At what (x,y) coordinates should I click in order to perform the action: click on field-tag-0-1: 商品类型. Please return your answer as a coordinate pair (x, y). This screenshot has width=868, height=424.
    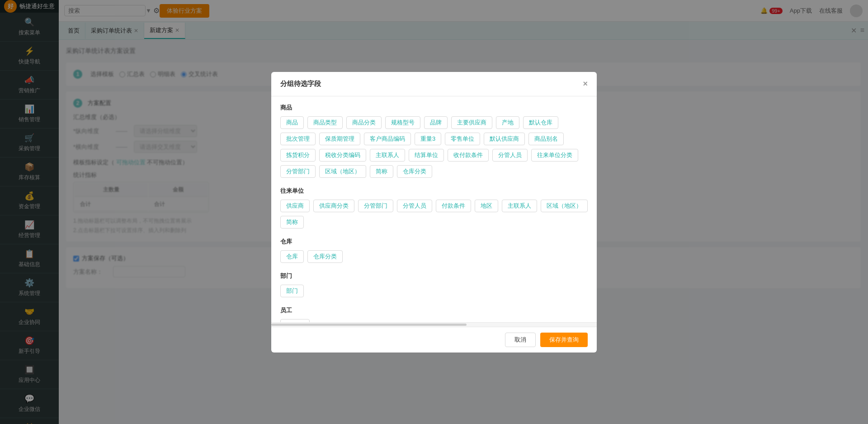
    Looking at the image, I should click on (325, 123).